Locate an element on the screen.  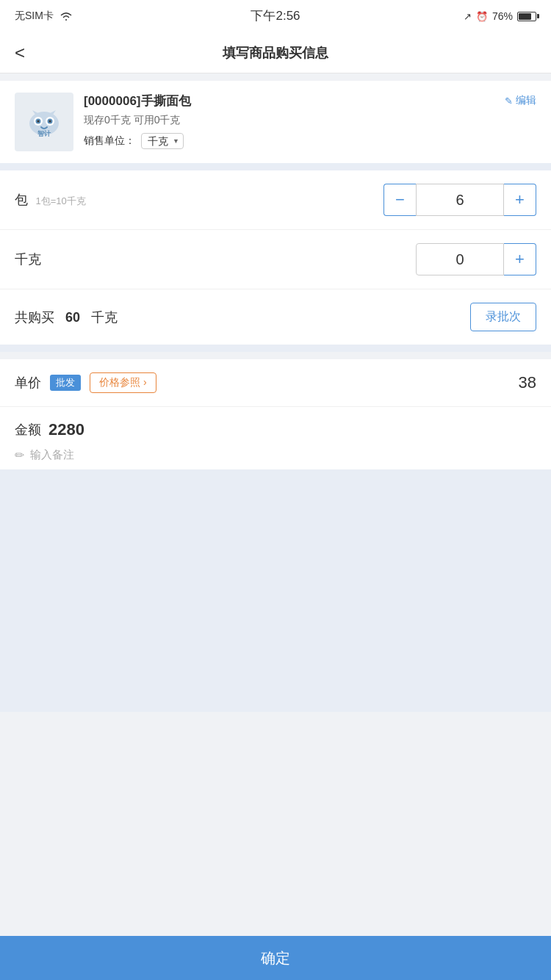
amount-section: 金额 2280 ✏ 输入备注 is located at coordinates (276, 438).